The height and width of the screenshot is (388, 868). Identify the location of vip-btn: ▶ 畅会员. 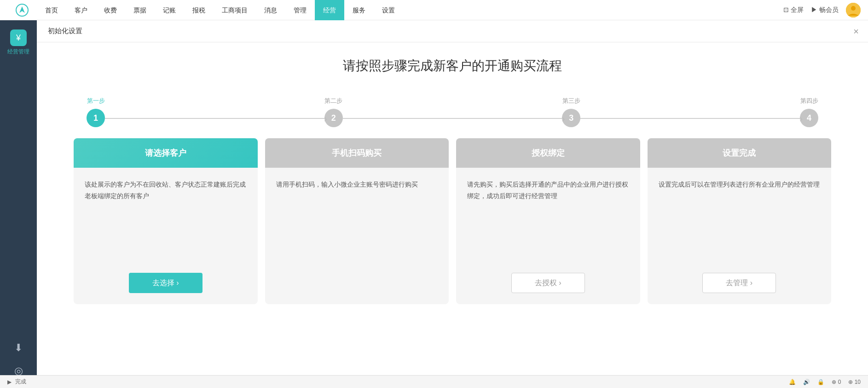
(825, 10).